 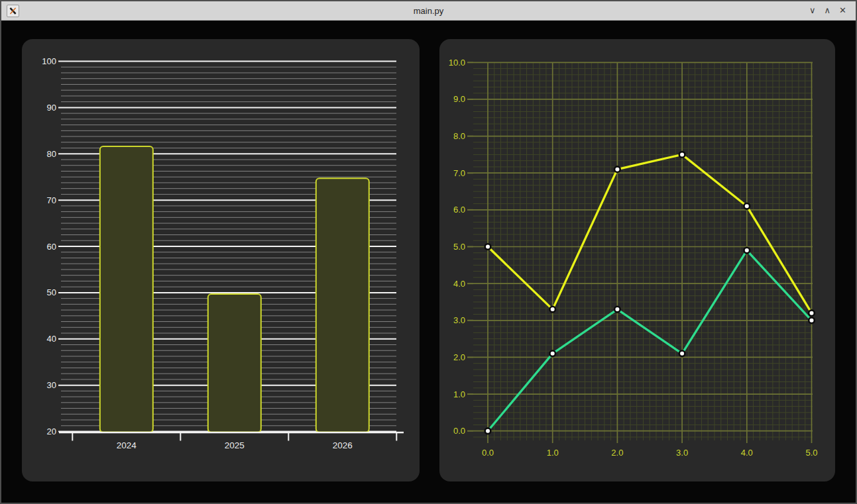 What do you see at coordinates (459, 174) in the screenshot?
I see `y-tick-label: 7.0` at bounding box center [459, 174].